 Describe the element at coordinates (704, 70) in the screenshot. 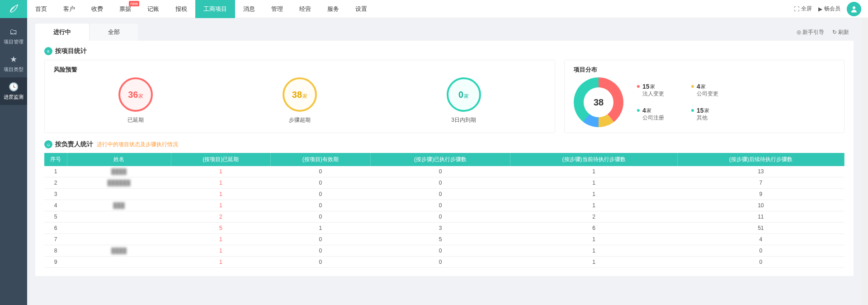

I see `distribution-title: 项目分布` at that location.